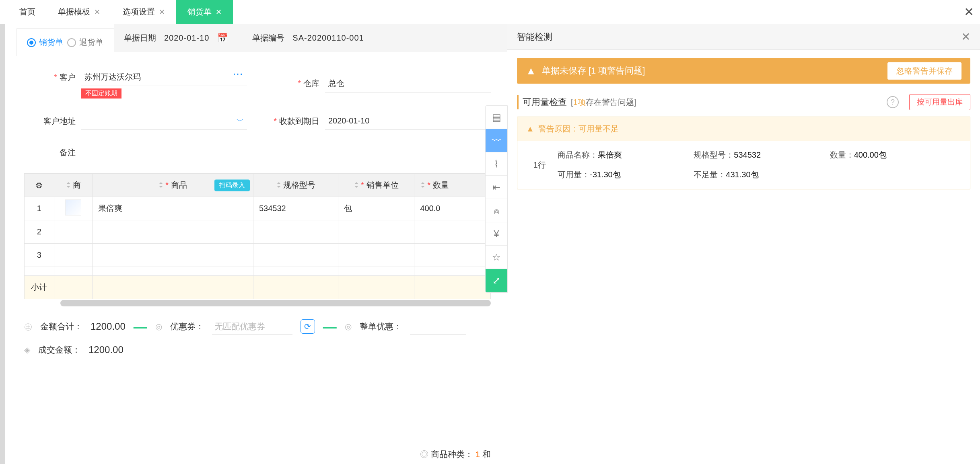 The image size is (980, 464). I want to click on deal-label: 成交金额：, so click(60, 350).